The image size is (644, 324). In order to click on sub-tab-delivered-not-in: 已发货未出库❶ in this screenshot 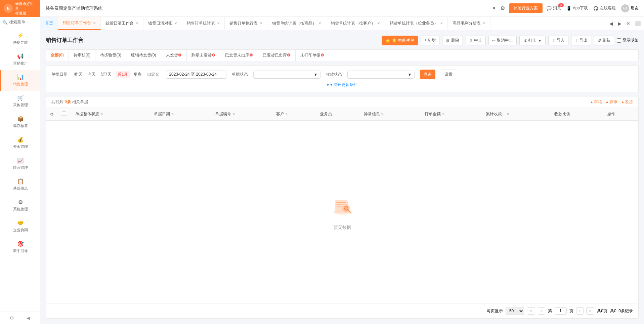, I will do `click(239, 55)`.